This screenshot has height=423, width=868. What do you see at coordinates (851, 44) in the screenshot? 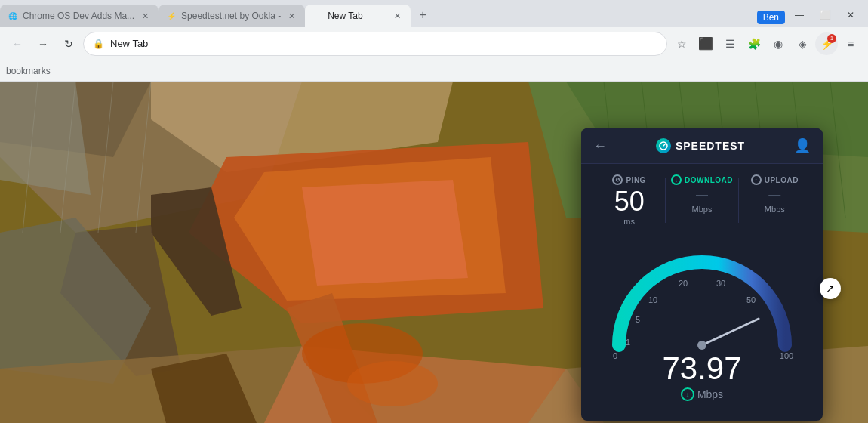
I see `menu-button: ≡` at bounding box center [851, 44].